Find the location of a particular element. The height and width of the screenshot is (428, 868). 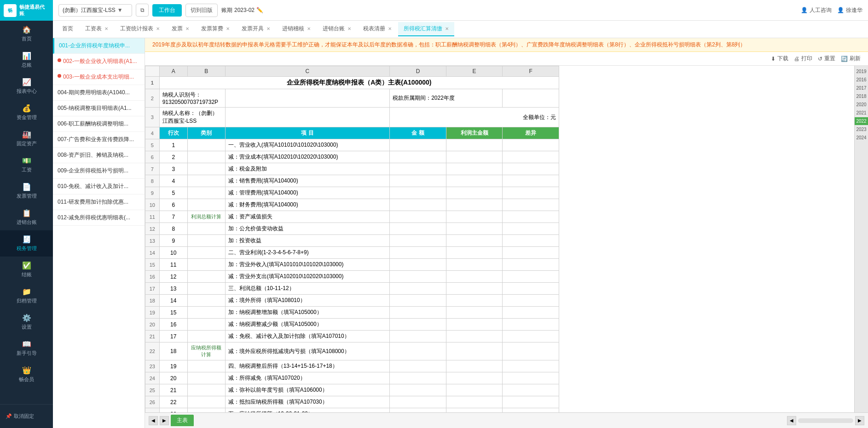

form-item-006: 006-职工薪酬纳税调整明细... is located at coordinates (98, 124).